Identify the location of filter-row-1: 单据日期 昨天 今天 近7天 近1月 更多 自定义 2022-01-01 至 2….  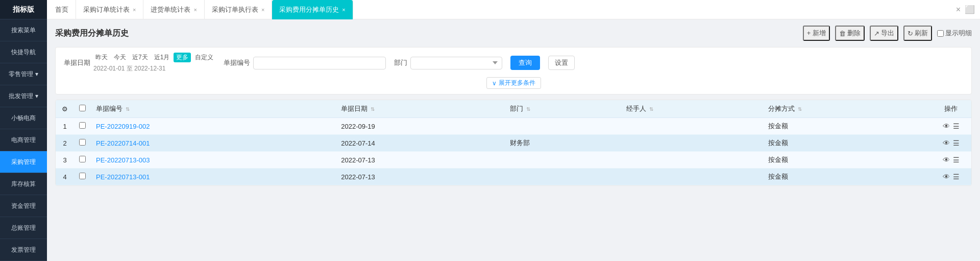
(513, 63).